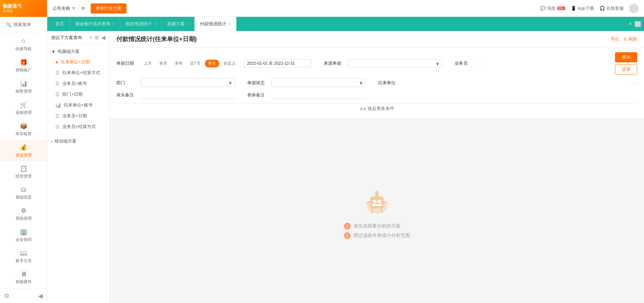  I want to click on scheme-item-salesperson-account: ☰ 业务员+账号, so click(78, 84).